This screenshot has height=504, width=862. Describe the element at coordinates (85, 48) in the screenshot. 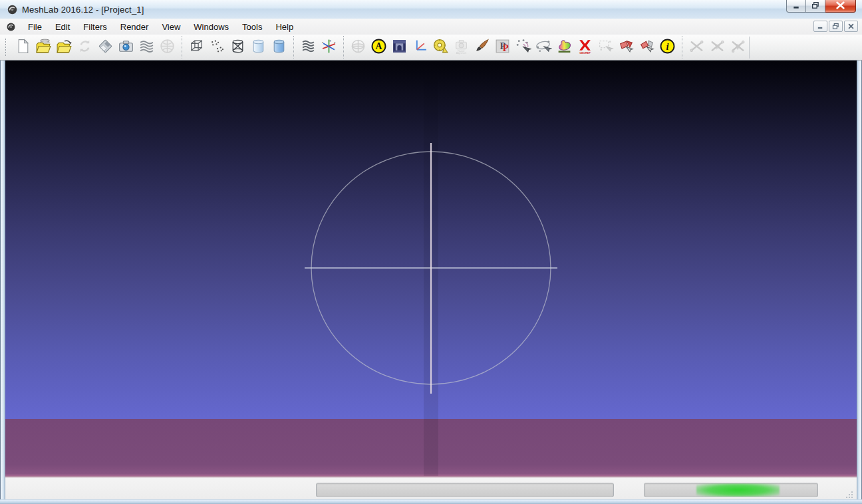

I see `reload-button` at that location.